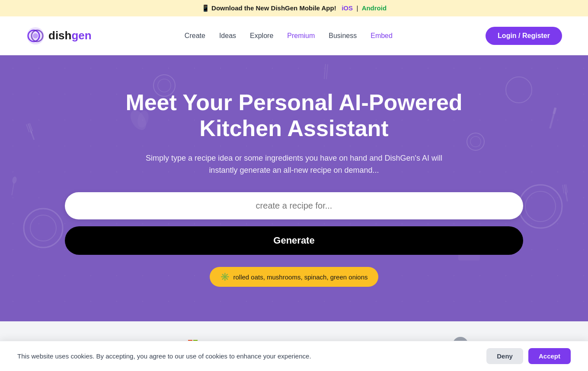  I want to click on accept-button: Accept, so click(550, 356).